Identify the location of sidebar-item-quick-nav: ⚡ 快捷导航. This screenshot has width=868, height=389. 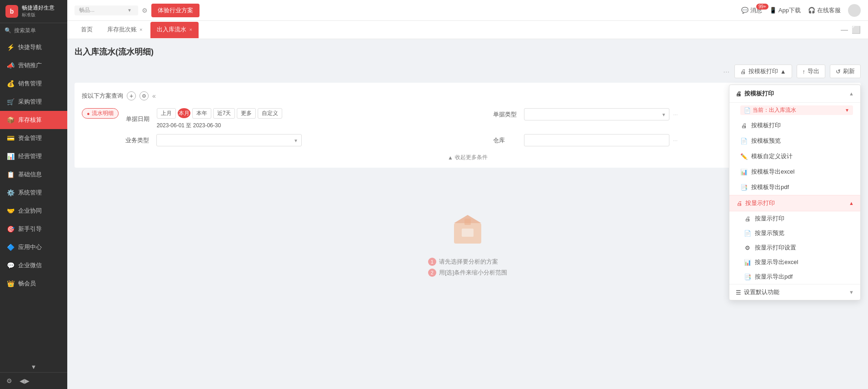
(34, 47).